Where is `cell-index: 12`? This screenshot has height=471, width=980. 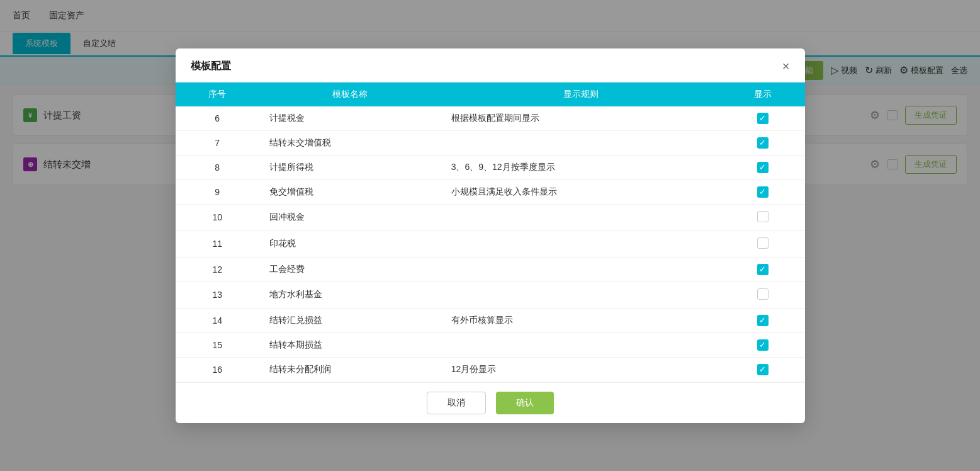 cell-index: 12 is located at coordinates (218, 270).